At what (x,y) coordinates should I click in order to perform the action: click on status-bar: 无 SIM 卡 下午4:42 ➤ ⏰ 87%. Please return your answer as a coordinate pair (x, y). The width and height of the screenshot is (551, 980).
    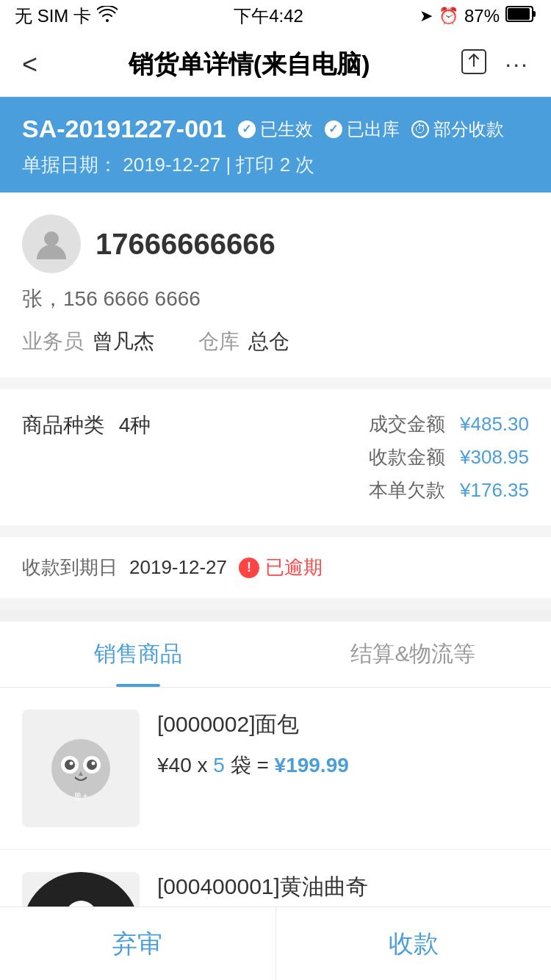
    Looking at the image, I should click on (276, 16).